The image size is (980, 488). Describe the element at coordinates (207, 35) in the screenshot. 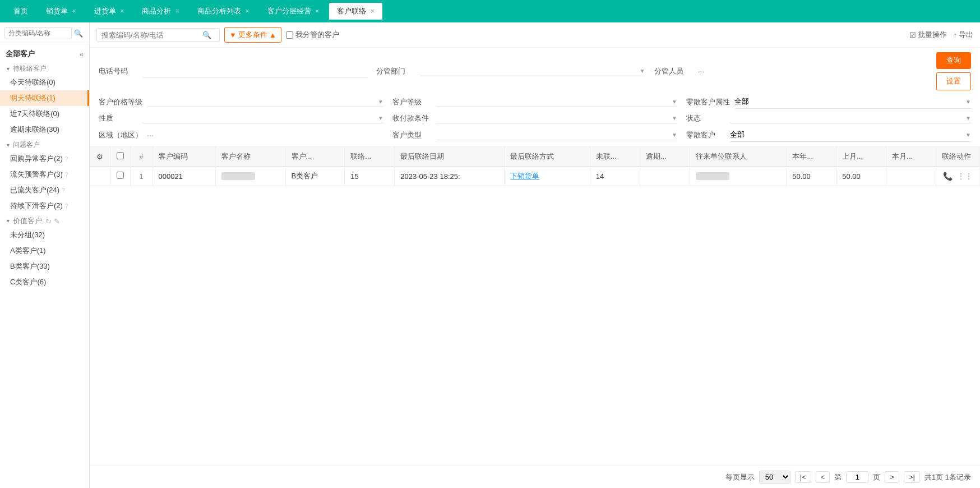

I see `search-icon: 🔍` at that location.